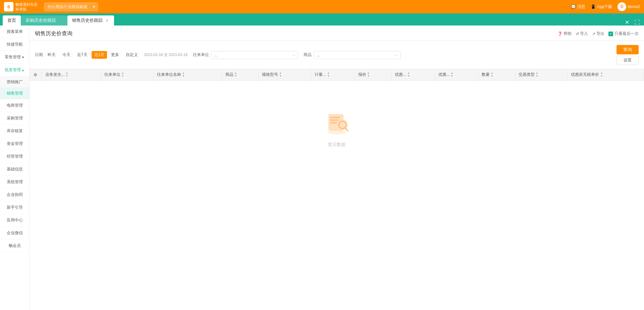  Describe the element at coordinates (15, 144) in the screenshot. I see `sidebar-item-finance-mgmt: 资金管理` at that location.